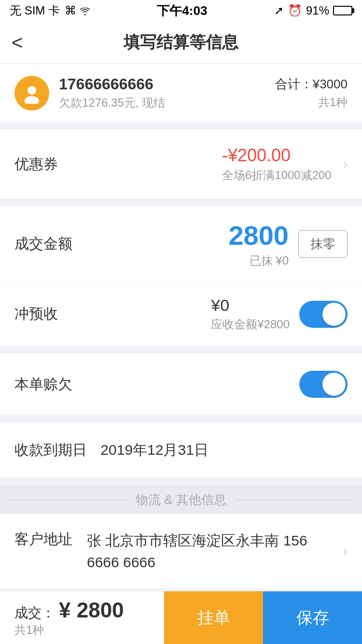 The width and height of the screenshot is (362, 644). I want to click on coupon-right: -¥200.00 全场6折满1000减200 ›, so click(285, 164).